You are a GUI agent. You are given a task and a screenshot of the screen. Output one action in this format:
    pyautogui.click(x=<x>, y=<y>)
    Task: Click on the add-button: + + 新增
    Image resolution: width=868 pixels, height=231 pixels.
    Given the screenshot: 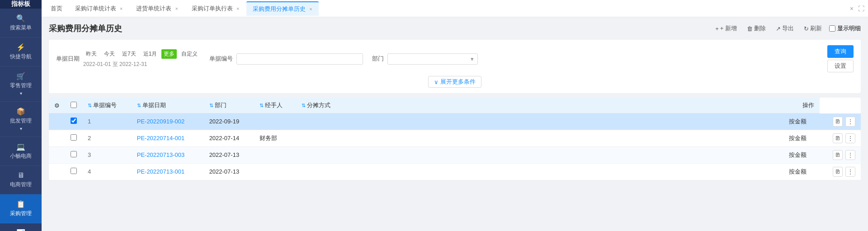 What is the action you would take?
    pyautogui.click(x=726, y=28)
    